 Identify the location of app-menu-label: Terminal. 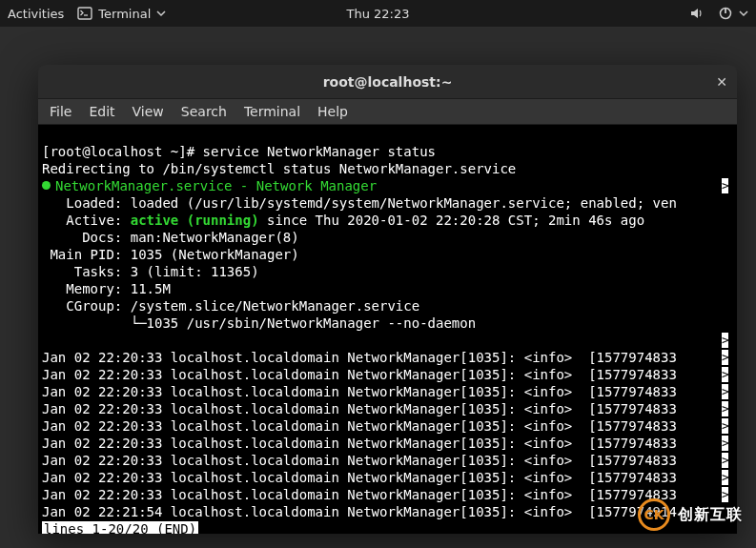
(124, 13).